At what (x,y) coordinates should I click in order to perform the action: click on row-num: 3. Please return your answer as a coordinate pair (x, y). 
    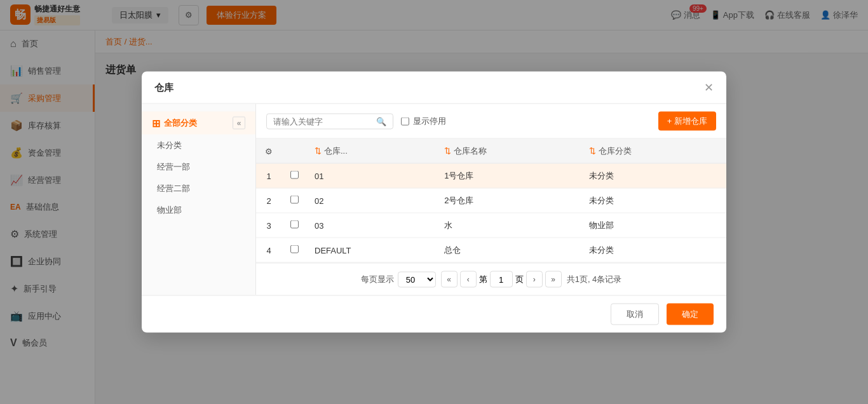
    Looking at the image, I should click on (269, 225).